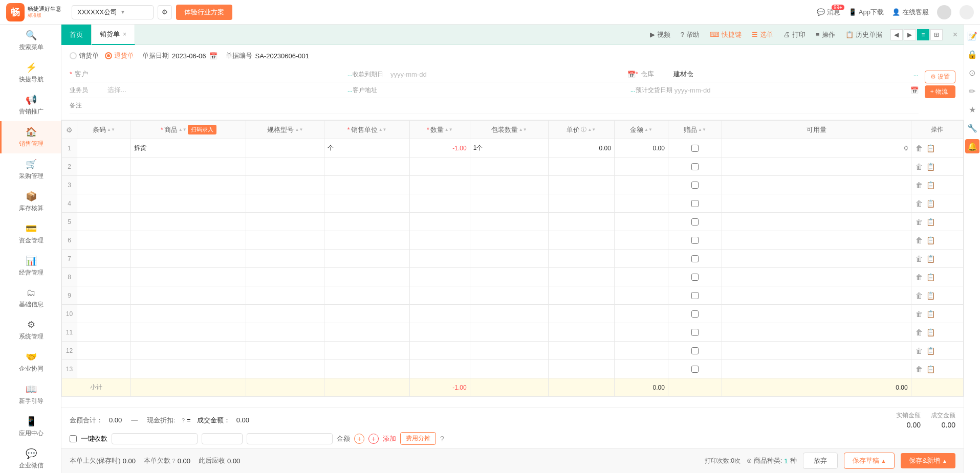 The width and height of the screenshot is (980, 473). Describe the element at coordinates (919, 277) in the screenshot. I see `delete-row-btn-8: 🗑` at that location.